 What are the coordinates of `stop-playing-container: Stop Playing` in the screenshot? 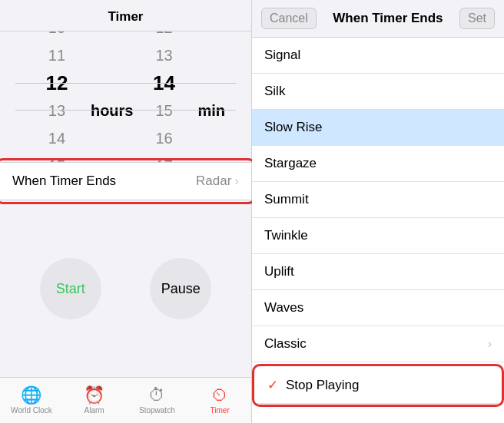 It's located at (378, 385).